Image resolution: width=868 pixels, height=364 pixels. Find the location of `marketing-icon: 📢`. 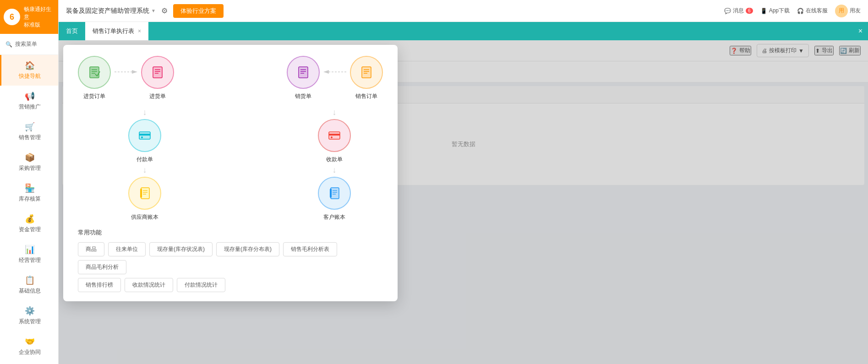

marketing-icon: 📢 is located at coordinates (30, 96).